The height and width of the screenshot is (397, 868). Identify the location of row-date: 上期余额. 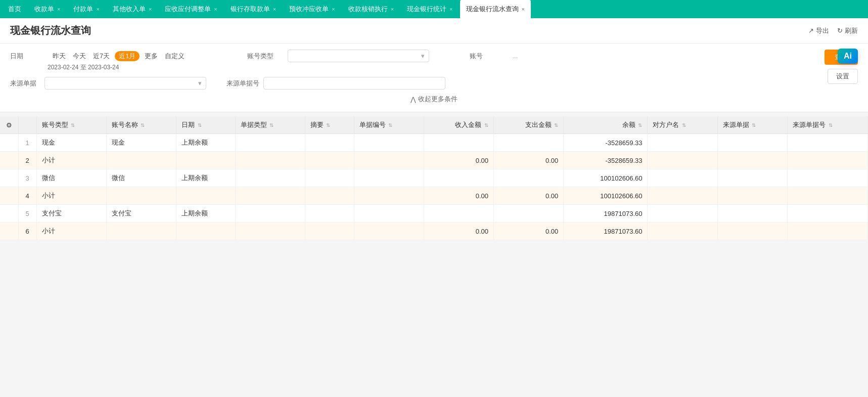
(206, 178).